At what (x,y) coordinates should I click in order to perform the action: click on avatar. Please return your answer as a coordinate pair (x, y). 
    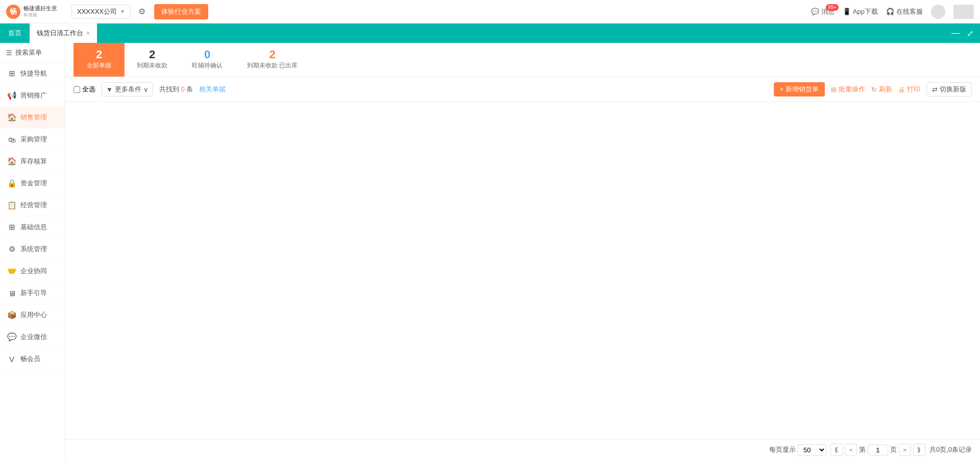
    Looking at the image, I should click on (938, 12).